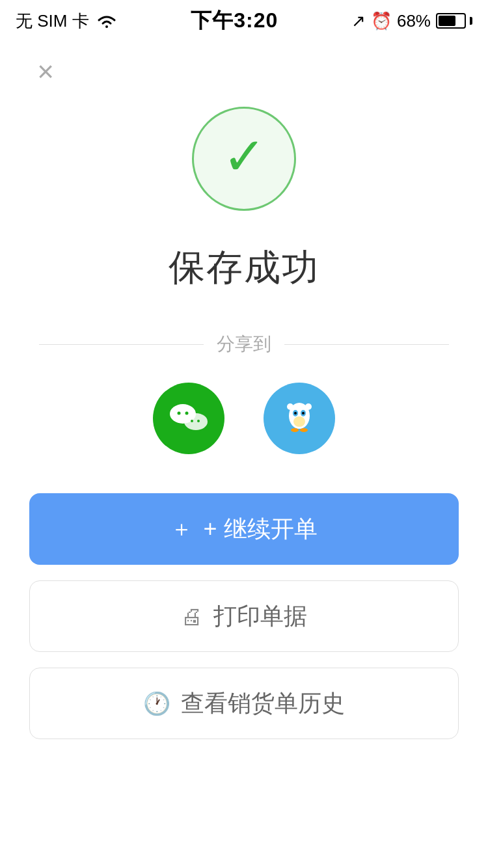  What do you see at coordinates (244, 344) in the screenshot?
I see `share-divider: 分享到` at bounding box center [244, 344].